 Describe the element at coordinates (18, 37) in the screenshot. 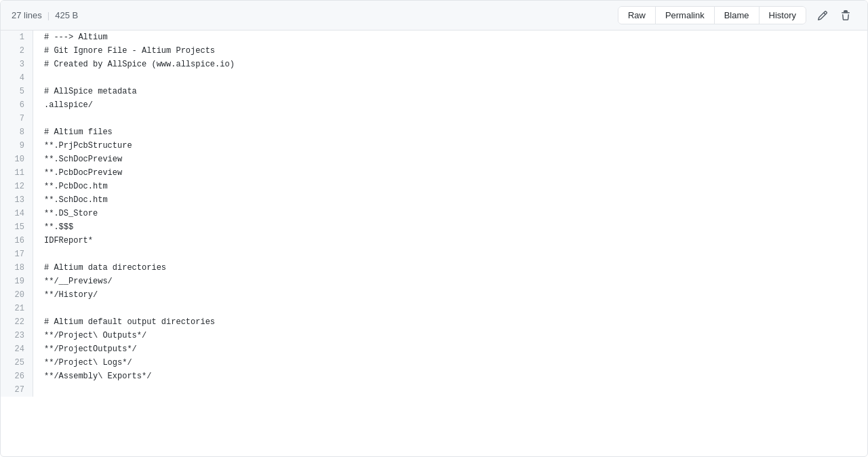

I see `line-number: 1` at that location.